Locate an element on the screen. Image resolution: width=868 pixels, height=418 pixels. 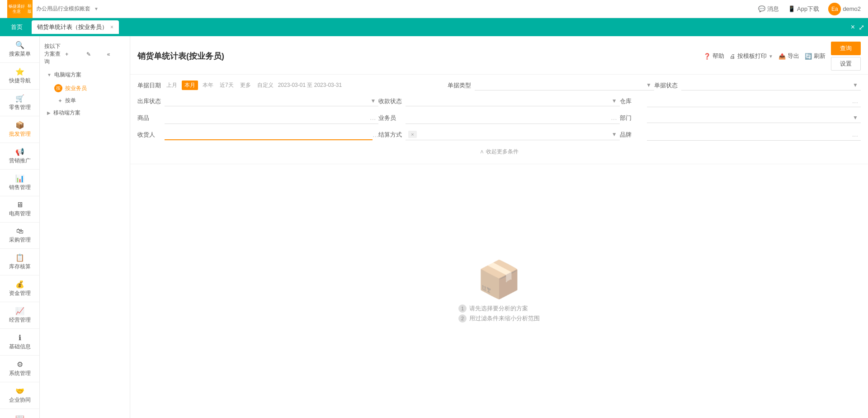
top-bar-left: 畅捷通好生意 标版 办公用品行业模拟账套 ▼ is located at coordinates (53, 9).